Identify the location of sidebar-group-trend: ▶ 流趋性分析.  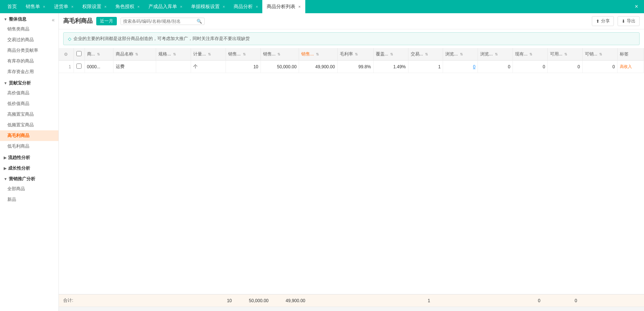
(29, 157).